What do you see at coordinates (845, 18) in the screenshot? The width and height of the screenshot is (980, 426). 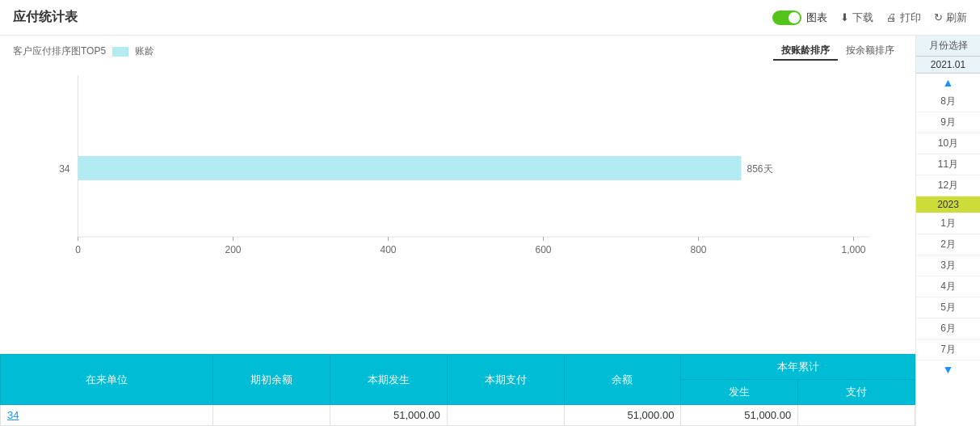 I see `download-icon: ⬇` at bounding box center [845, 18].